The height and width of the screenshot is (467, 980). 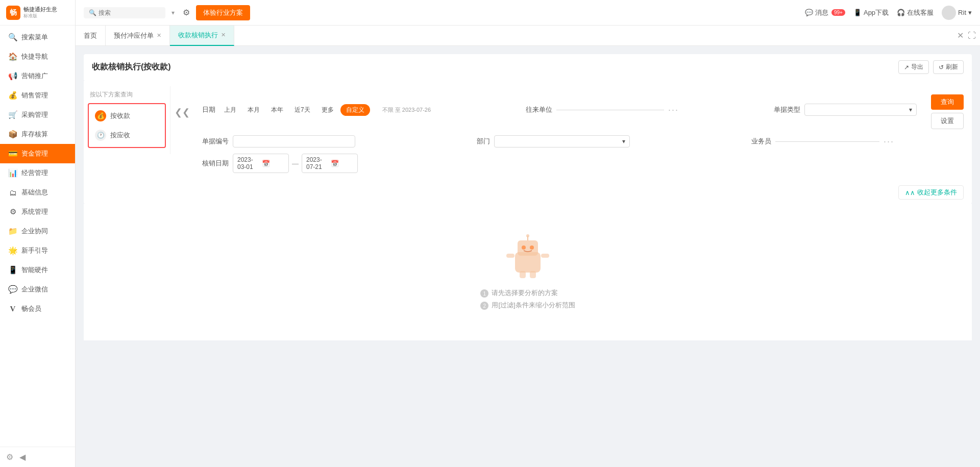 What do you see at coordinates (261, 163) in the screenshot?
I see `writeoff-start-input: 2023-03-01 📅` at bounding box center [261, 163].